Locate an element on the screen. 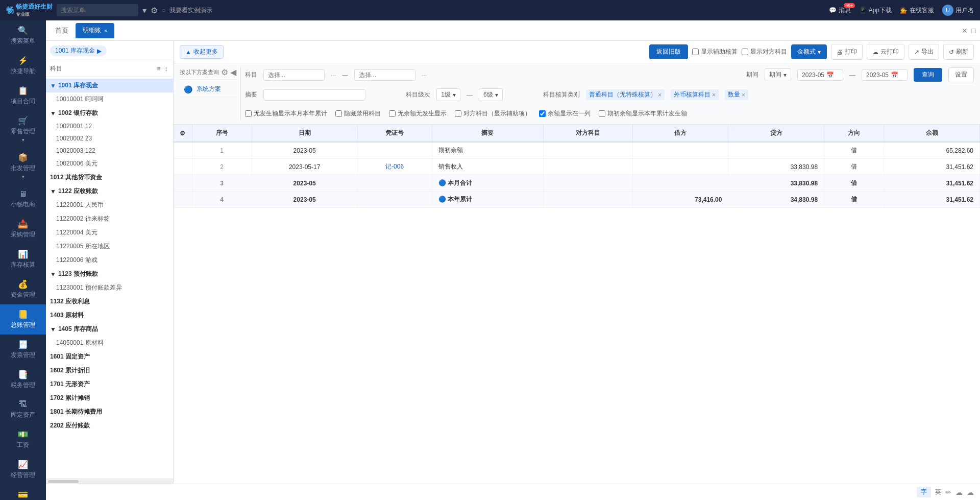 The width and height of the screenshot is (980, 500). tree-item-10020003: 10020003 122 is located at coordinates (109, 151).